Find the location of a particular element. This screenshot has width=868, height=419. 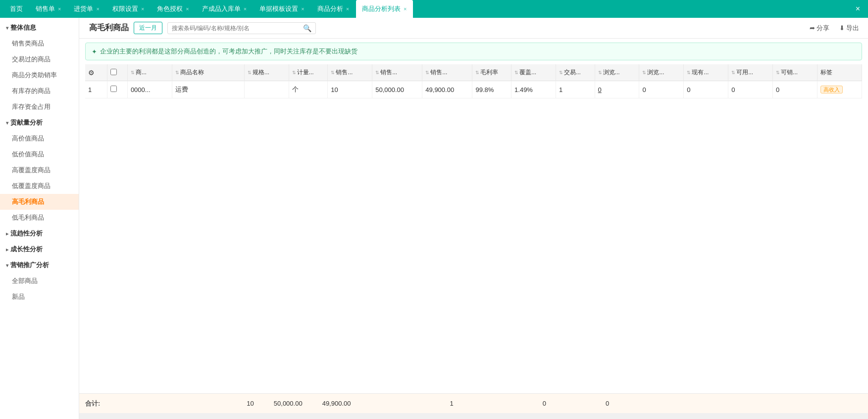

close-all-tabs: × is located at coordinates (858, 9).